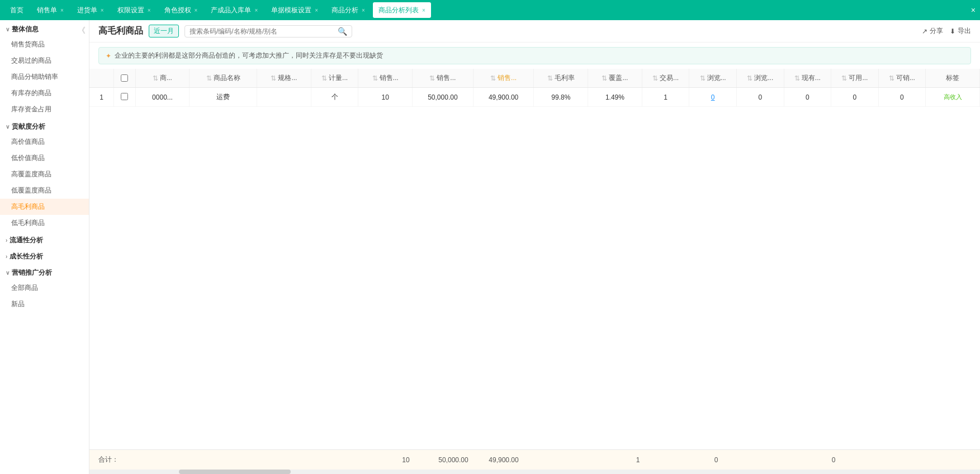 The width and height of the screenshot is (980, 474). Describe the element at coordinates (162, 78) in the screenshot. I see `col-code: ⇅商...` at that location.